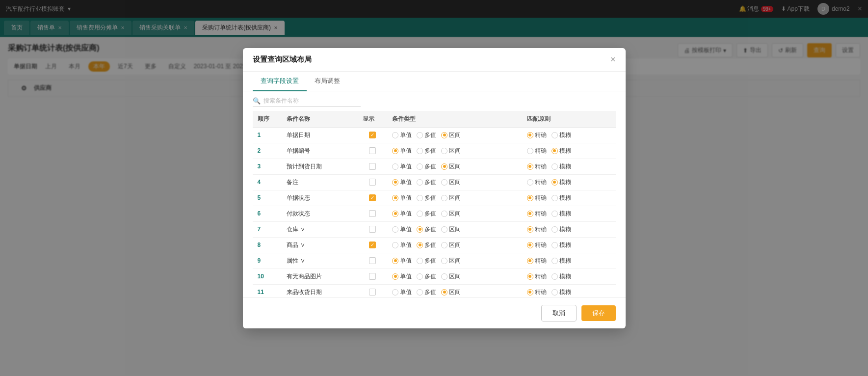  I want to click on tab-layout: 布局调整, so click(327, 81).